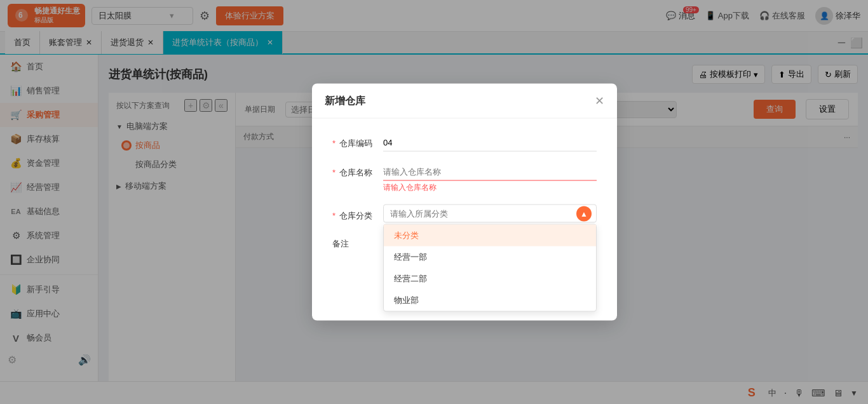 This screenshot has width=868, height=404. I want to click on form-row-category: * 仓库分类 ▲ 未分类 经营一部 经营二部 物业部, so click(465, 213).